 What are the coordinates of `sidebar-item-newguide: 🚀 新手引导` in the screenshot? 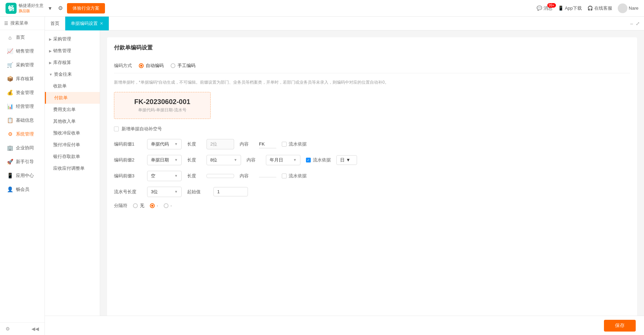 It's located at (22, 162).